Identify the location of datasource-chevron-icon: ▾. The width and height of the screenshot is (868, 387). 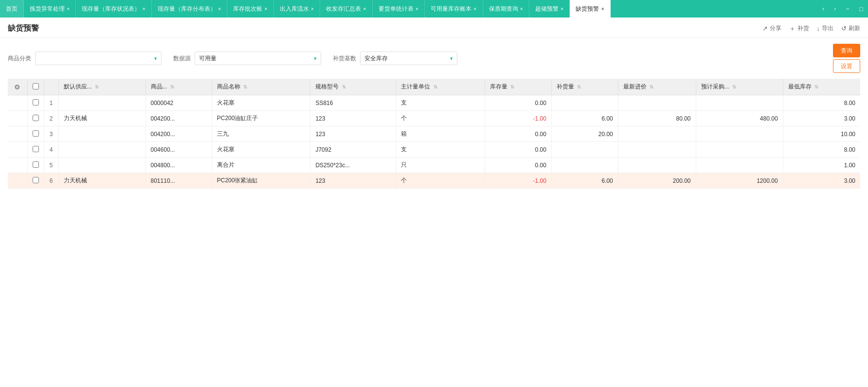
(315, 58).